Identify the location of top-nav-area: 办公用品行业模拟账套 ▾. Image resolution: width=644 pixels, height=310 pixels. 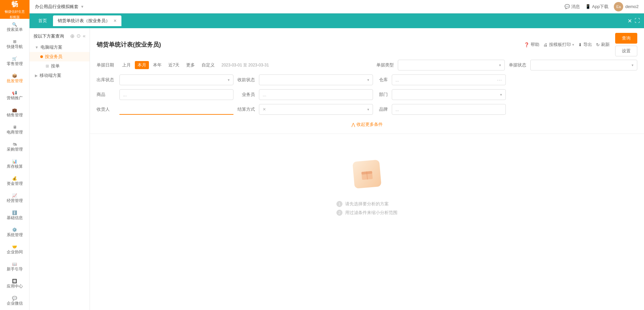
(59, 7).